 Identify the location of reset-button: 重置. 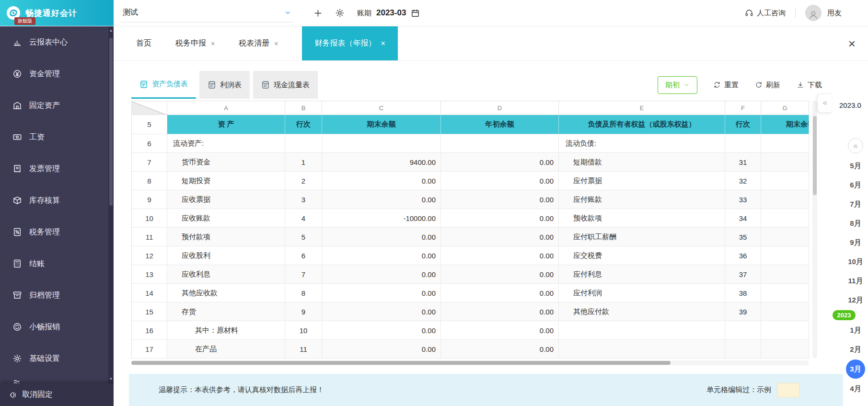
(726, 85).